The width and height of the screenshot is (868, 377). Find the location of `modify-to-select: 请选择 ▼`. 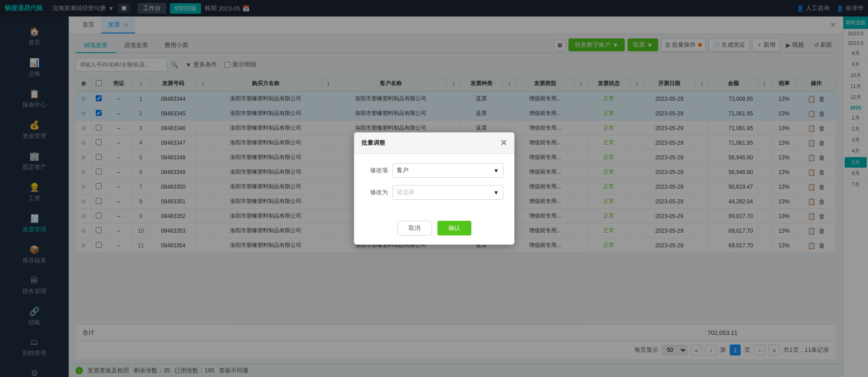

modify-to-select: 请选择 ▼ is located at coordinates (448, 192).